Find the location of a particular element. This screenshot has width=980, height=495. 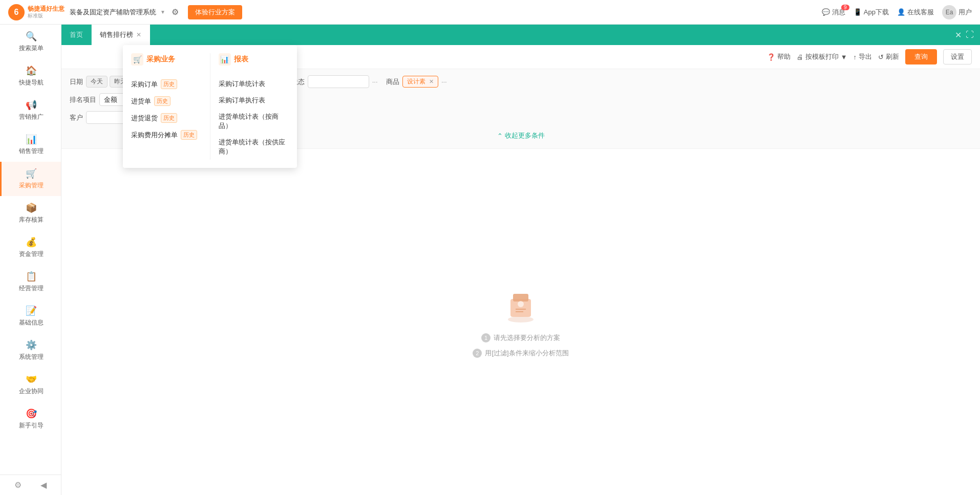

tab-home: 首页 is located at coordinates (77, 35).